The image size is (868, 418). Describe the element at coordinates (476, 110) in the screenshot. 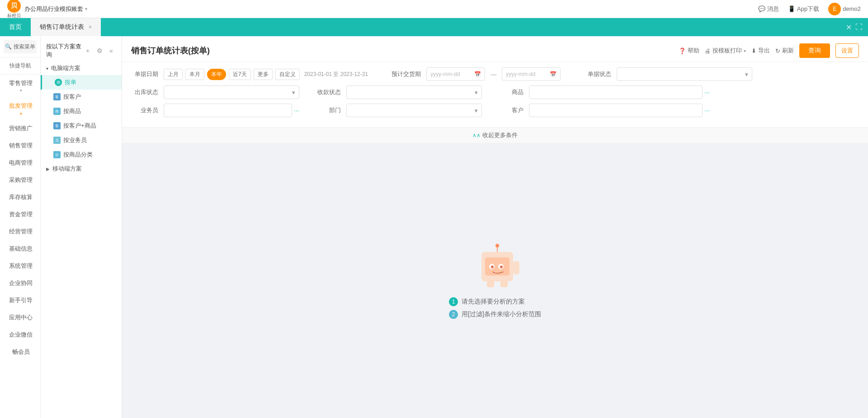

I see `dept-chevron-icon: ▾` at that location.